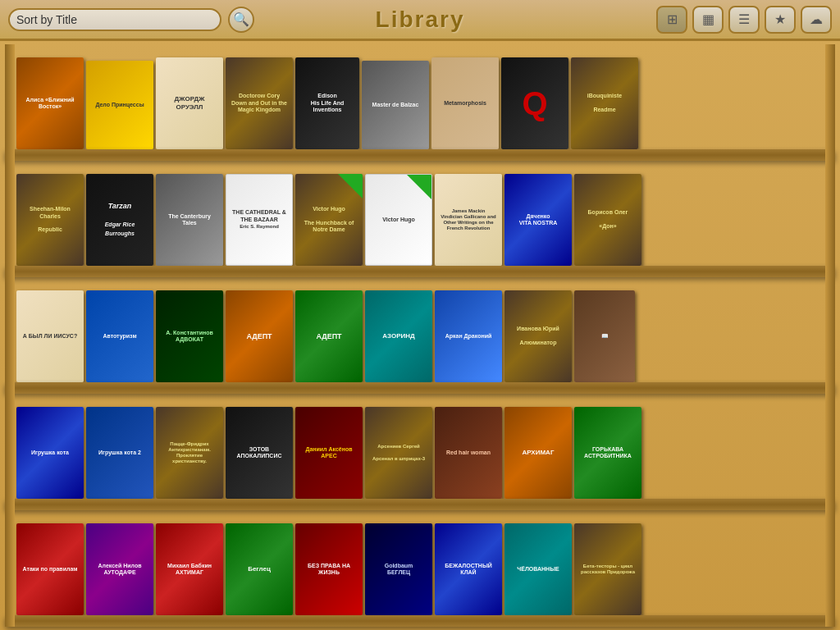 The height and width of the screenshot is (630, 840). I want to click on list-item: EdisonHis Life And Inventions, so click(327, 103).